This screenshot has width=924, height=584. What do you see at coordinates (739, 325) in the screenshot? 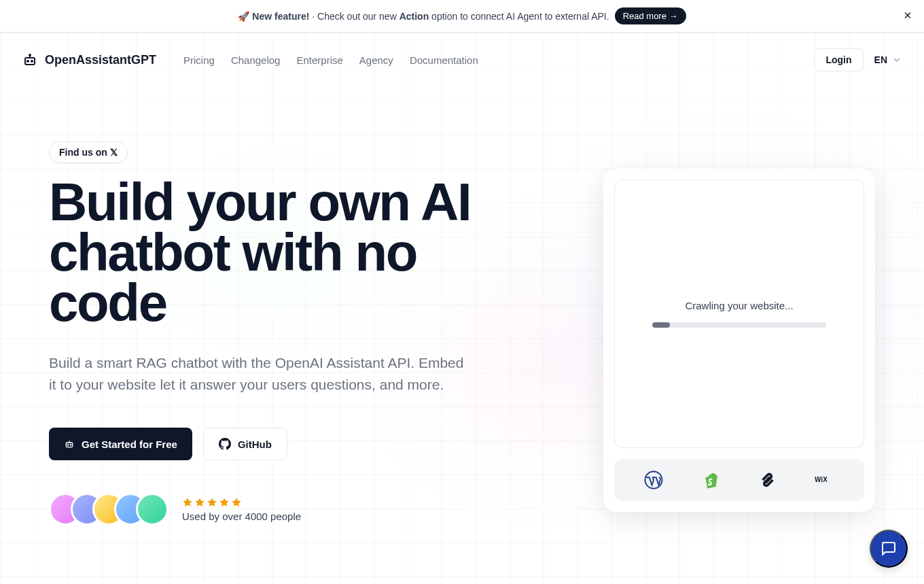
I see `progress-bar` at bounding box center [739, 325].